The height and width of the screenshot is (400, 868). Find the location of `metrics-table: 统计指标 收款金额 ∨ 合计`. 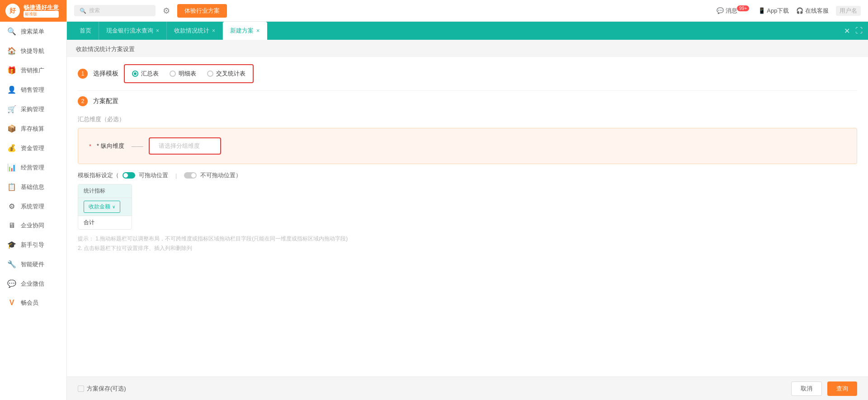

metrics-table: 统计指标 收款金额 ∨ 合计 is located at coordinates (105, 207).